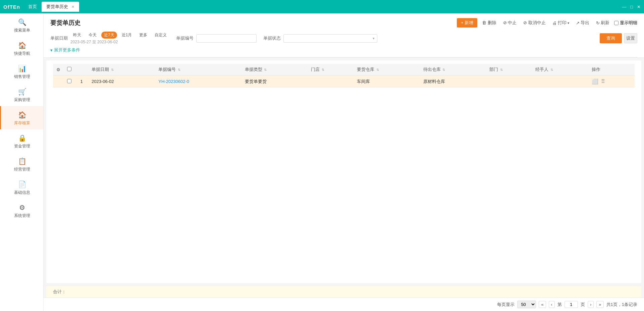 The image size is (644, 311). Describe the element at coordinates (274, 70) in the screenshot. I see `col-bill-type: 单据类型 ⇅` at that location.